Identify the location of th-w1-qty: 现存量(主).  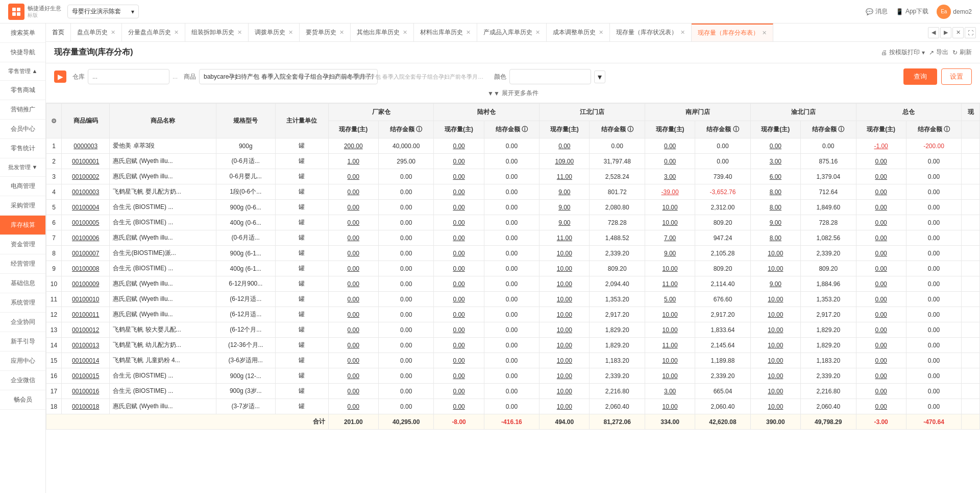
(353, 130).